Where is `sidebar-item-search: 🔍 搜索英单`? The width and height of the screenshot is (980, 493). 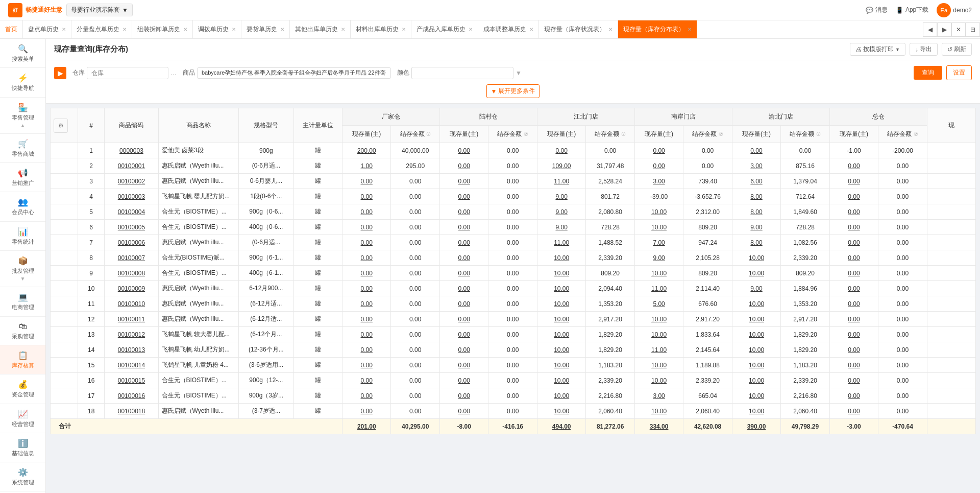 sidebar-item-search: 🔍 搜索英单 is located at coordinates (22, 53).